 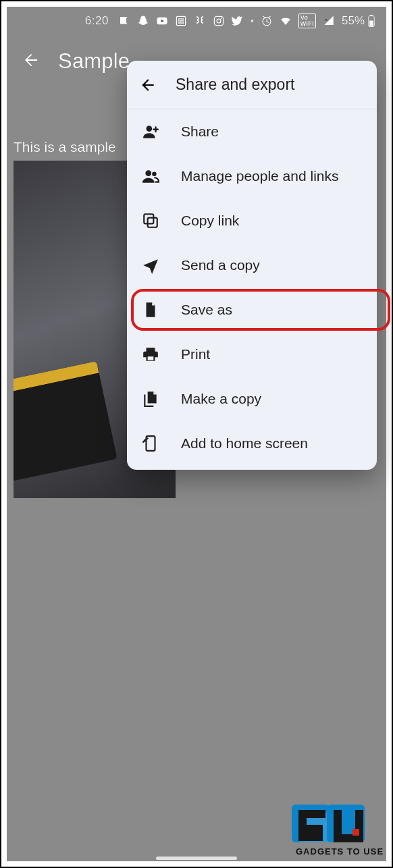 I want to click on menu-item-label: Send a copy, so click(x=220, y=265).